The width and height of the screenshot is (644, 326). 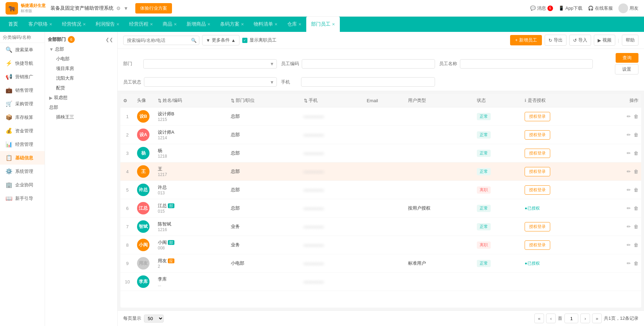 What do you see at coordinates (81, 49) in the screenshot?
I see `dept-node-headquarter: ▼ 总部` at bounding box center [81, 49].